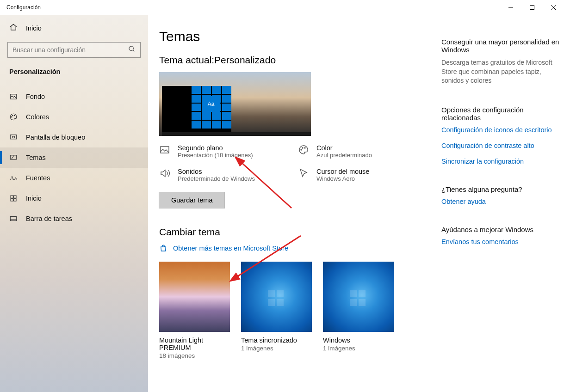  Describe the element at coordinates (532, 7) in the screenshot. I see `maximize-button` at that location.